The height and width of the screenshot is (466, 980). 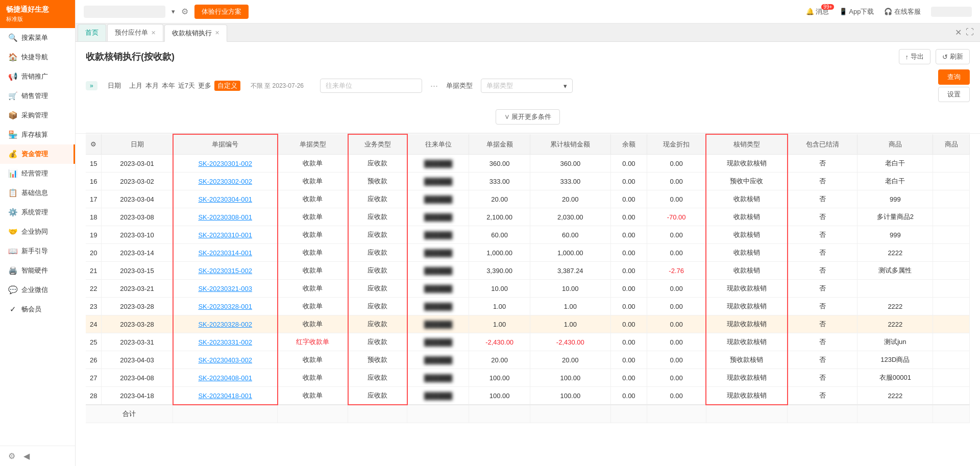 I want to click on bill-no-link: SK-20230331-002, so click(x=225, y=342).